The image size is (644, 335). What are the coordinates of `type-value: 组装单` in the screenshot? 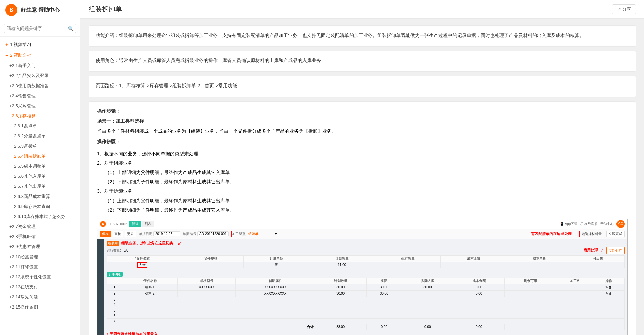 It's located at (260, 234).